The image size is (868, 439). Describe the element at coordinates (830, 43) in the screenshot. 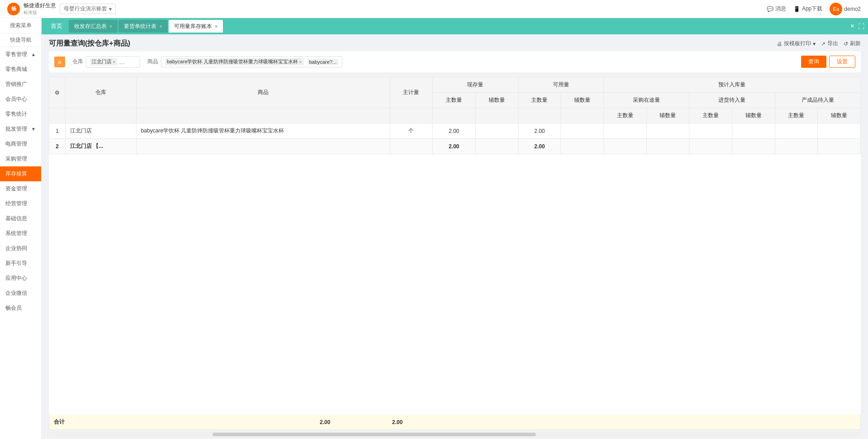

I see `export-btn: ↗ 导出` at that location.